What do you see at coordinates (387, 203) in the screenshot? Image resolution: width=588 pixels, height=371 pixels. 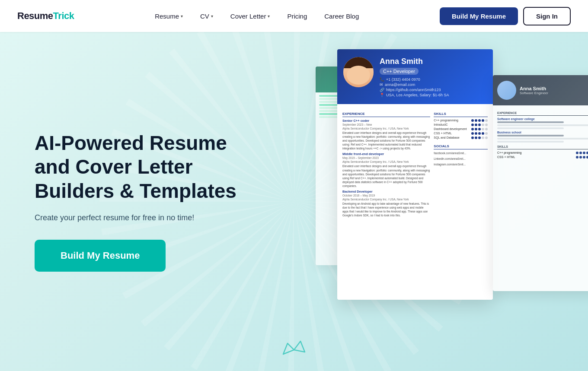 I see `resume-col-experience: Experience Senior C++ coder September 20…` at bounding box center [387, 203].